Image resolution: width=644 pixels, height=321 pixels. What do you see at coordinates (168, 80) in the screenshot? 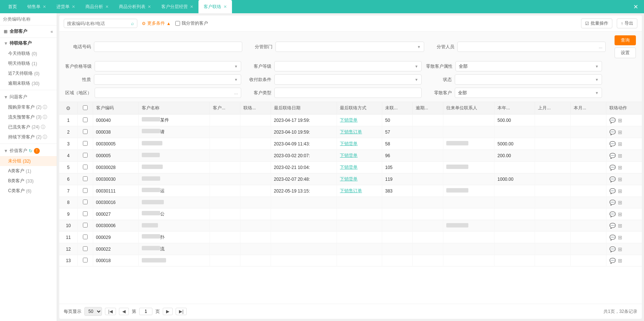
I see `property-input: ▼` at bounding box center [168, 80].